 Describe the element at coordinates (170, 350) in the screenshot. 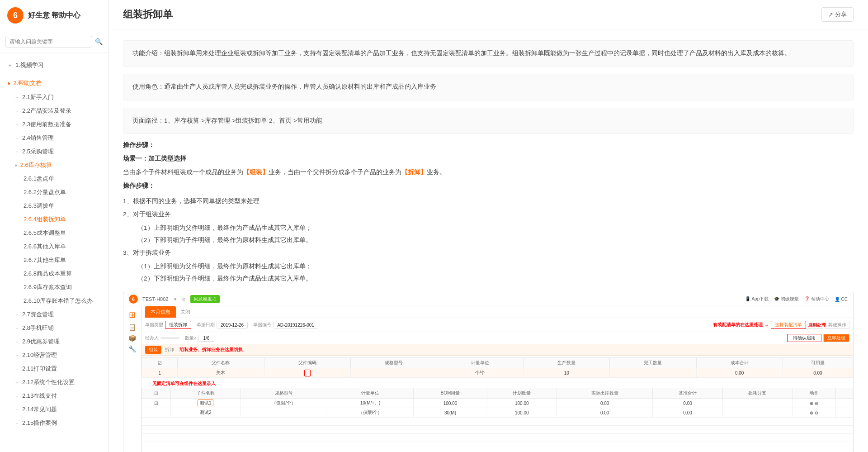

I see `tab-disassemble: 拆卸` at that location.